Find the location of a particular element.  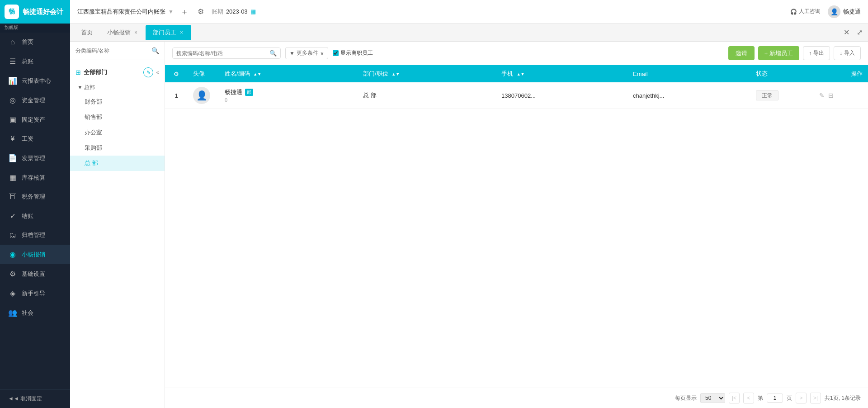

sidebar-item-cloud-reports: 📊 云报表中心 is located at coordinates (35, 81).